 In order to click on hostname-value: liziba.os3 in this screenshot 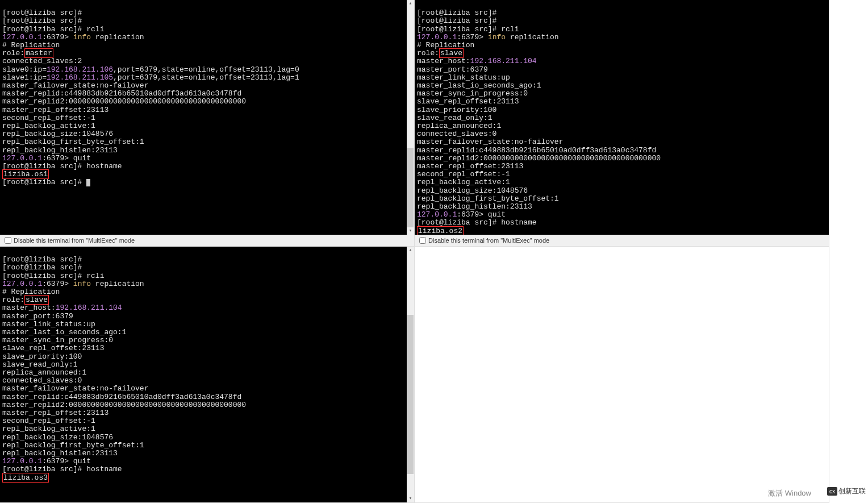, I will do `click(26, 477)`.